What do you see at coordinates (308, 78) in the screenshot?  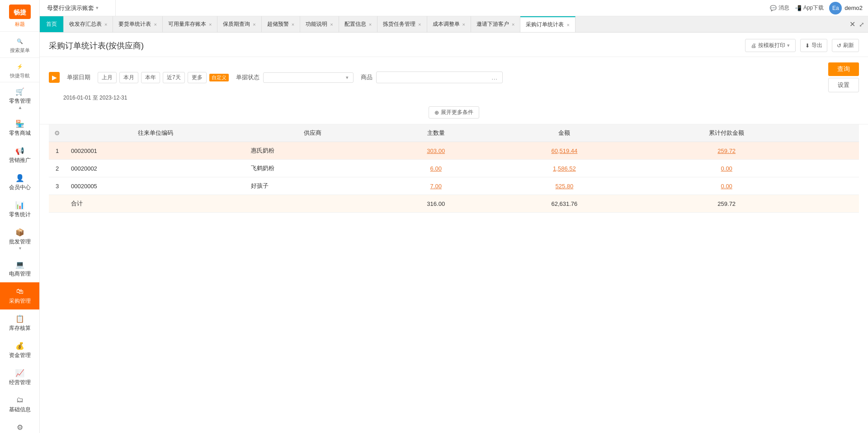 I see `status-select: ▾` at bounding box center [308, 78].